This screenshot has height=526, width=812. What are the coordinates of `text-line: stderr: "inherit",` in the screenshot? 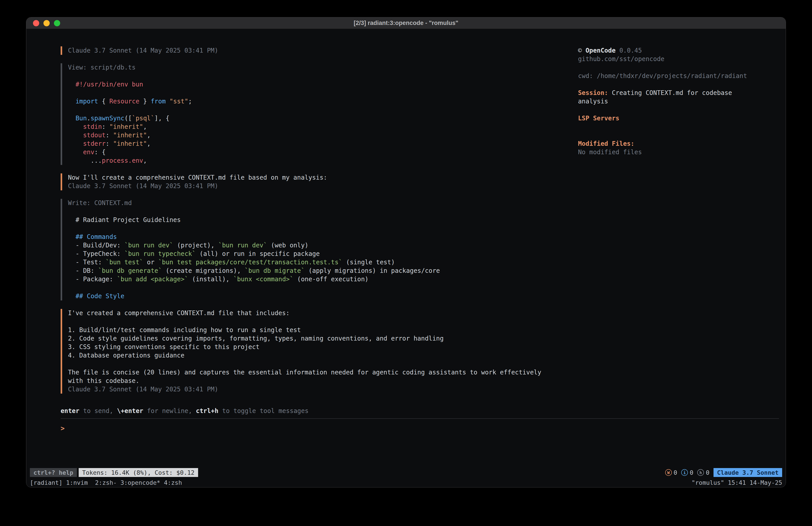 It's located at (325, 144).